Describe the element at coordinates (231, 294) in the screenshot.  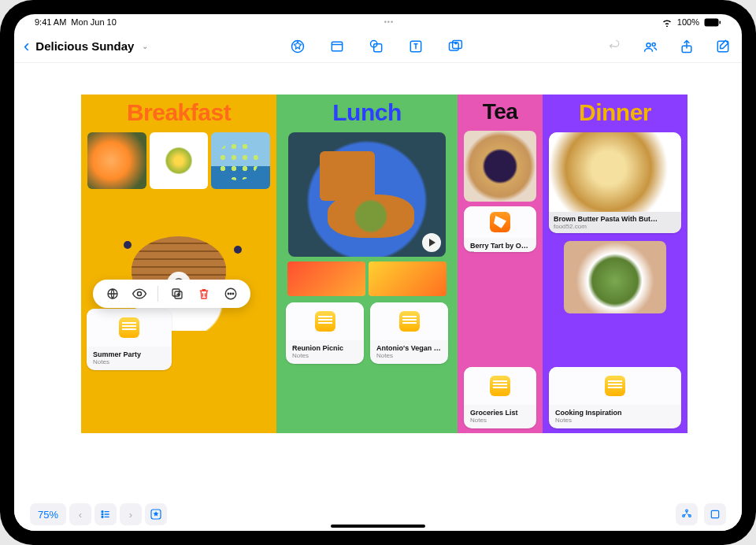
I see `more-button` at that location.